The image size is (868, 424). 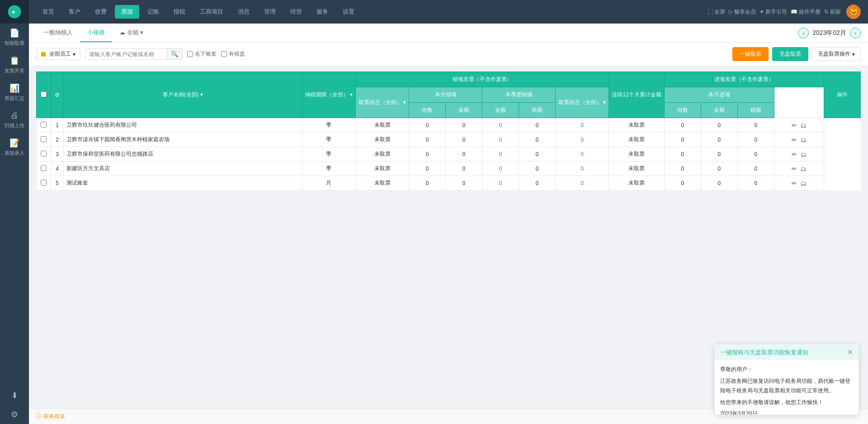 What do you see at coordinates (382, 103) in the screenshot?
I see `col-sales-status-header: 取票状态（全部） ▾` at bounding box center [382, 103].